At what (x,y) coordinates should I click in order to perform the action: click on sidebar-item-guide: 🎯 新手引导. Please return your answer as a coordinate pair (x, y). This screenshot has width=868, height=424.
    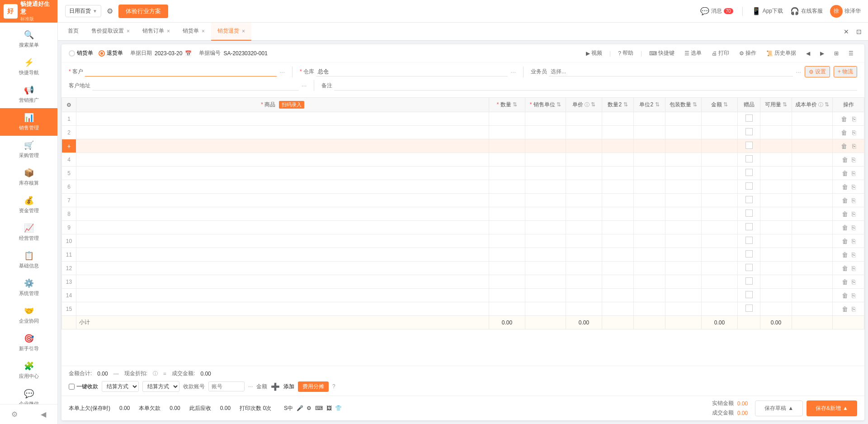
    Looking at the image, I should click on (29, 343).